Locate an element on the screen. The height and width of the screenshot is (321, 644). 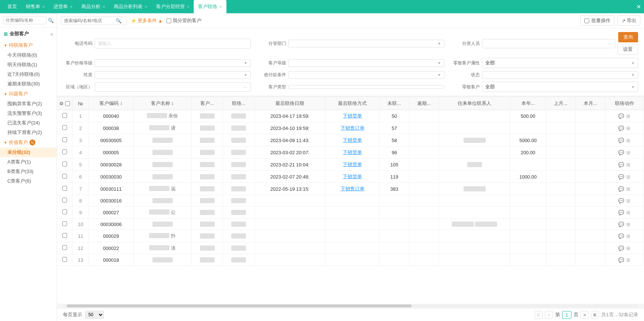
next-page-button: > is located at coordinates (585, 315).